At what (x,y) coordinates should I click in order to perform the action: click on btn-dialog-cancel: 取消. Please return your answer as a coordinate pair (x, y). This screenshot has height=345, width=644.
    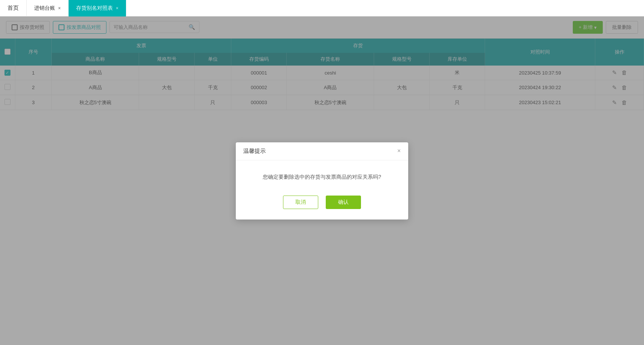
    Looking at the image, I should click on (301, 202).